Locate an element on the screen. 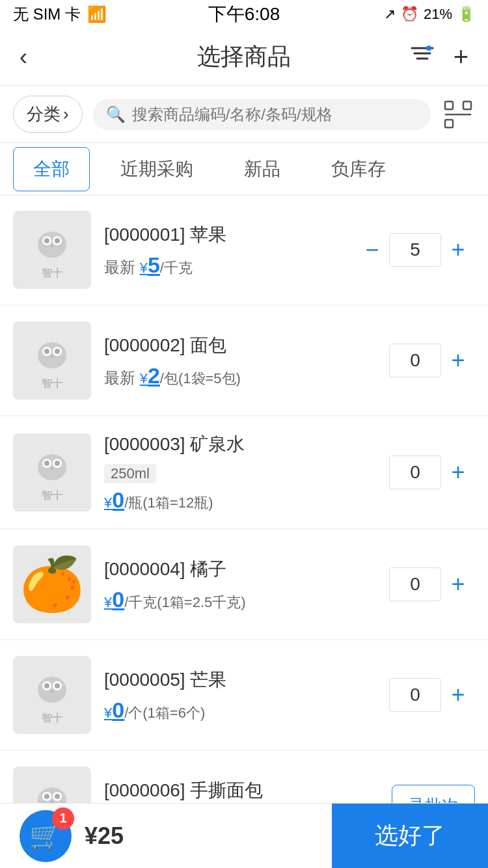 This screenshot has height=868, width=488. page-title: 选择商品 is located at coordinates (244, 57).